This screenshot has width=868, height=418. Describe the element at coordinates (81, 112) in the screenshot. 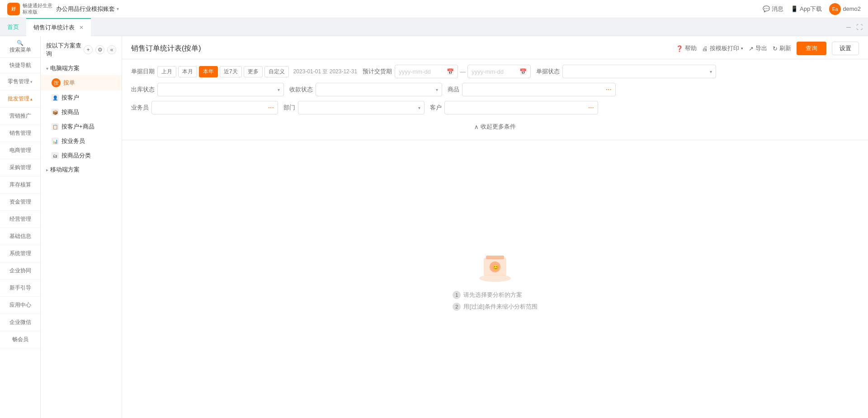

I see `scheme-group-pc: ▾ 电脑端方案 按 按单 👤 按客户 📦 按商品 📋 按客户+商品` at that location.